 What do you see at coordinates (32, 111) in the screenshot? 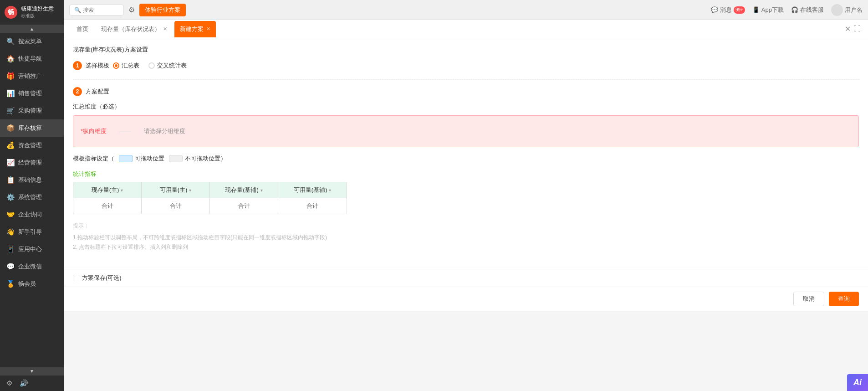
I see `sidebar-item-purchase: 🛒 采购管理` at bounding box center [32, 111].